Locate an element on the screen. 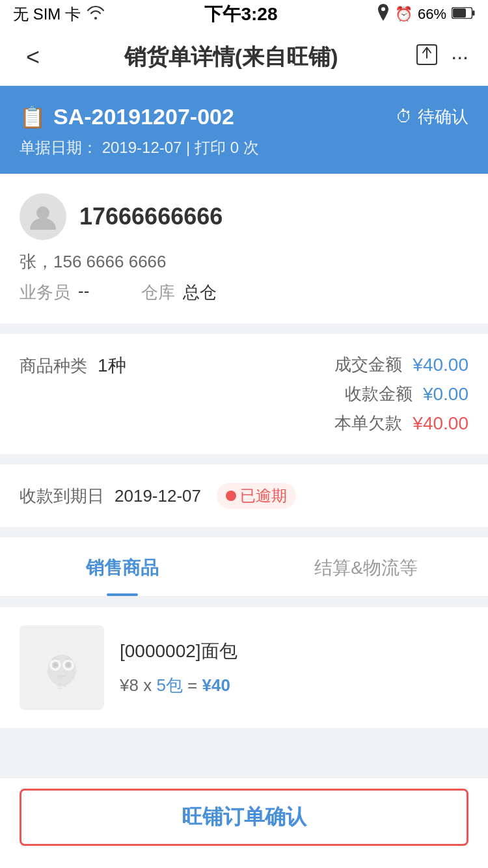 The image size is (488, 868). product-total: ¥40 is located at coordinates (216, 685).